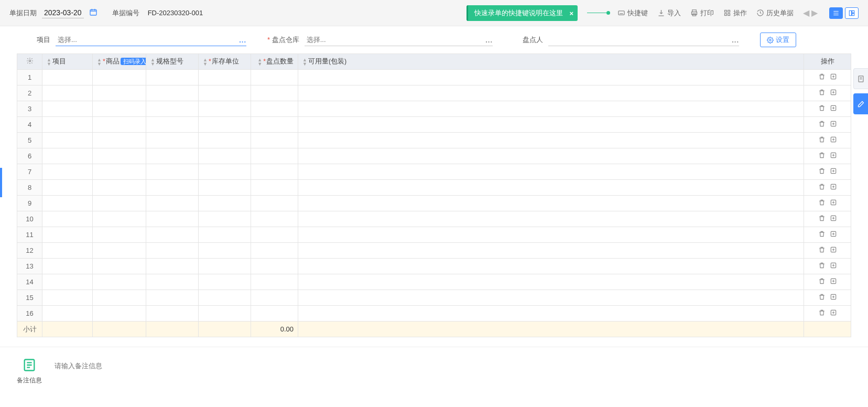 This screenshot has width=868, height=407. I want to click on shortcut-link: 快捷键, so click(633, 13).